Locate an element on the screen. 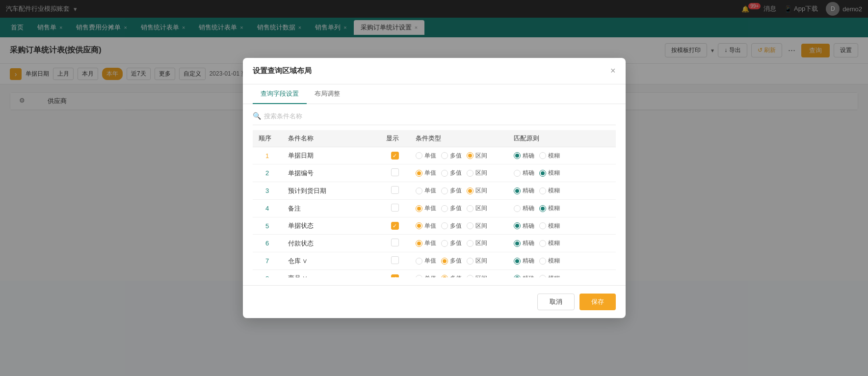  radio-label: 区间 is located at coordinates (481, 208).